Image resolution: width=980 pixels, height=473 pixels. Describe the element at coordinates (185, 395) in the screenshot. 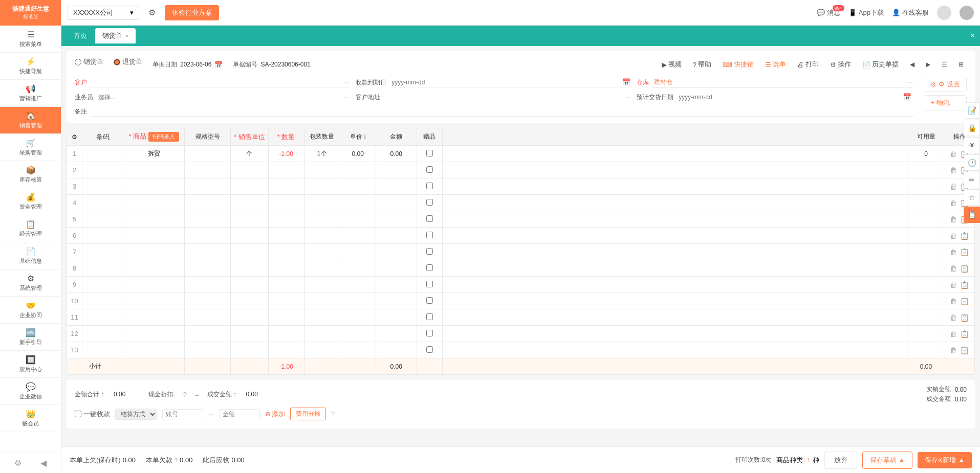

I see `discount-info-icon: ?` at that location.